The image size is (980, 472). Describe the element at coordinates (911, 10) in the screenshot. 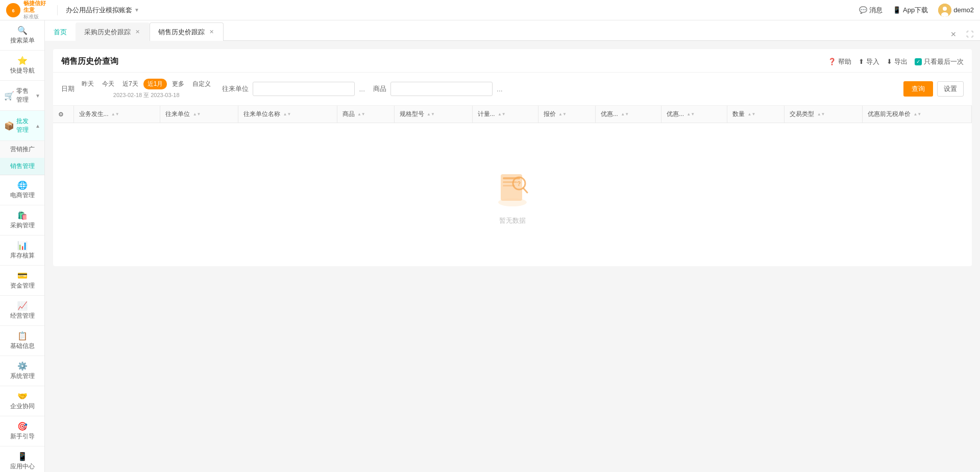

I see `app-download-button: 📱 App下载` at that location.